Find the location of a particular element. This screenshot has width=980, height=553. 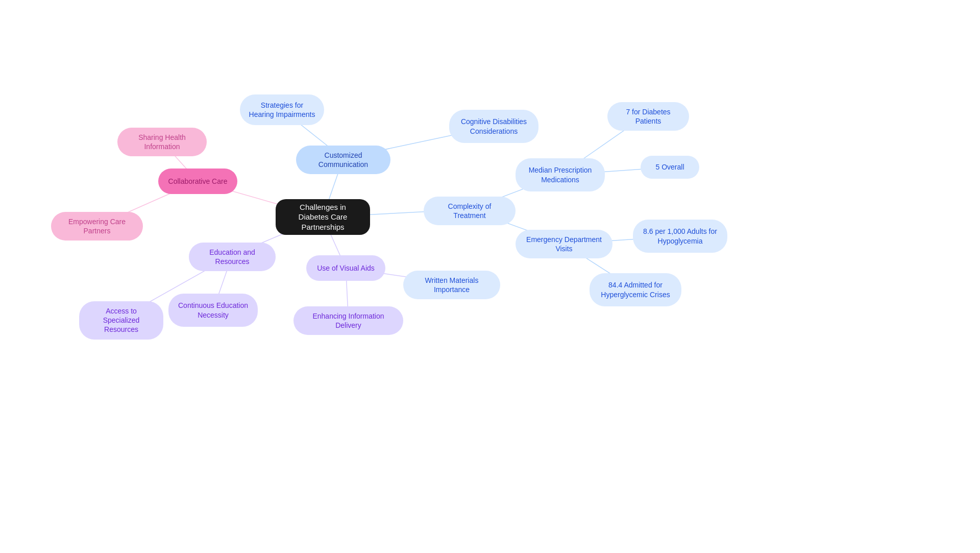

node-five_overall: 5 Overall is located at coordinates (670, 167).